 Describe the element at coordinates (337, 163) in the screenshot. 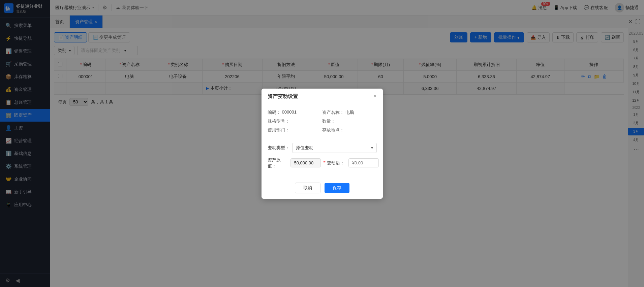

I see `after-label: 变动后：` at that location.